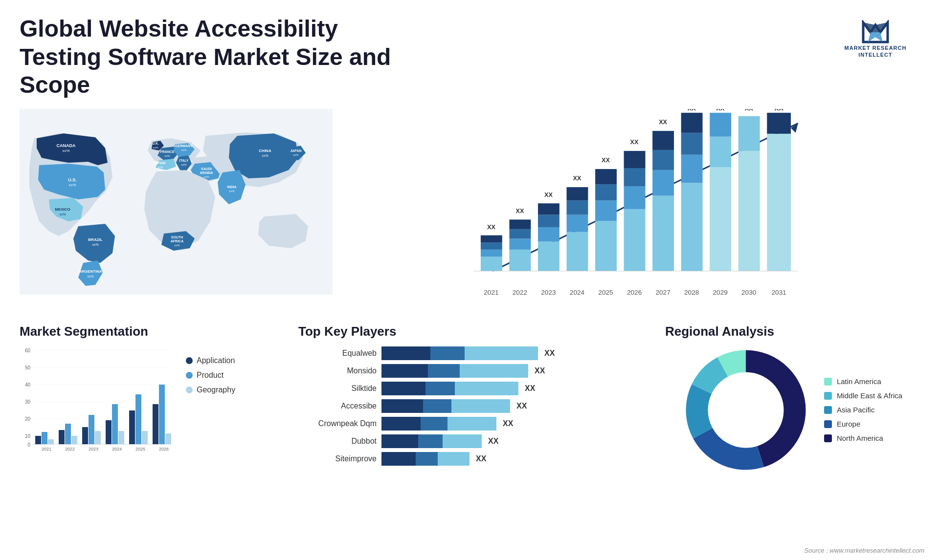 This screenshot has width=939, height=560. What do you see at coordinates (184, 160) in the screenshot?
I see `svg-text: ITALY` at bounding box center [184, 160].